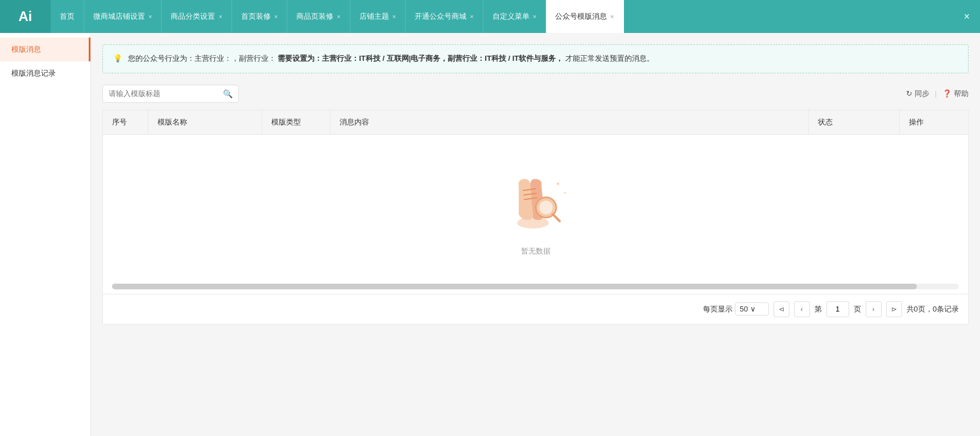 Image resolution: width=980 pixels, height=436 pixels. What do you see at coordinates (961, 94) in the screenshot?
I see `help-label: 帮助` at bounding box center [961, 94].